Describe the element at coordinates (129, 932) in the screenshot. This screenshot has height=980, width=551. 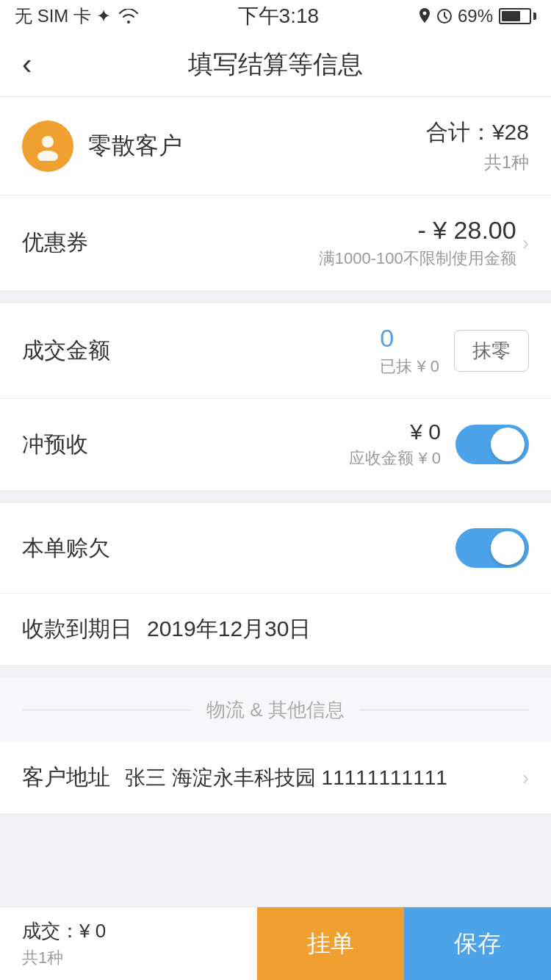
I see `bottom-deal-info: 成交：¥ 0` at that location.